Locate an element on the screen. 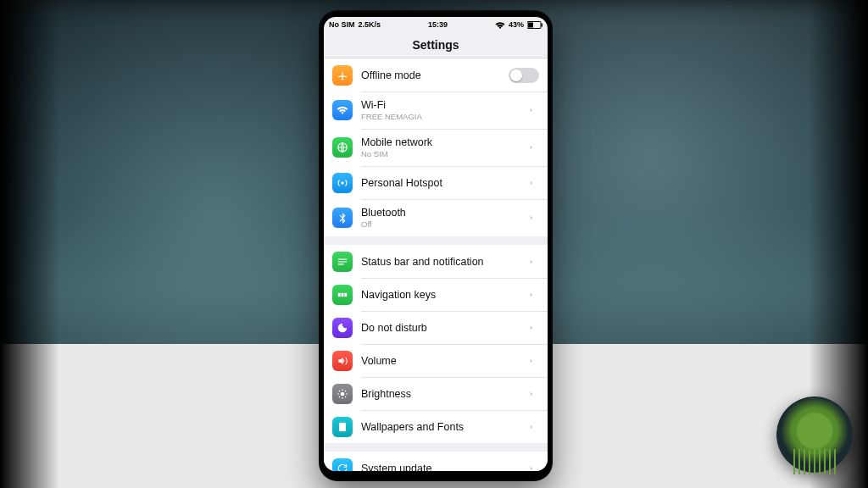  page-title: Settings is located at coordinates (436, 45).